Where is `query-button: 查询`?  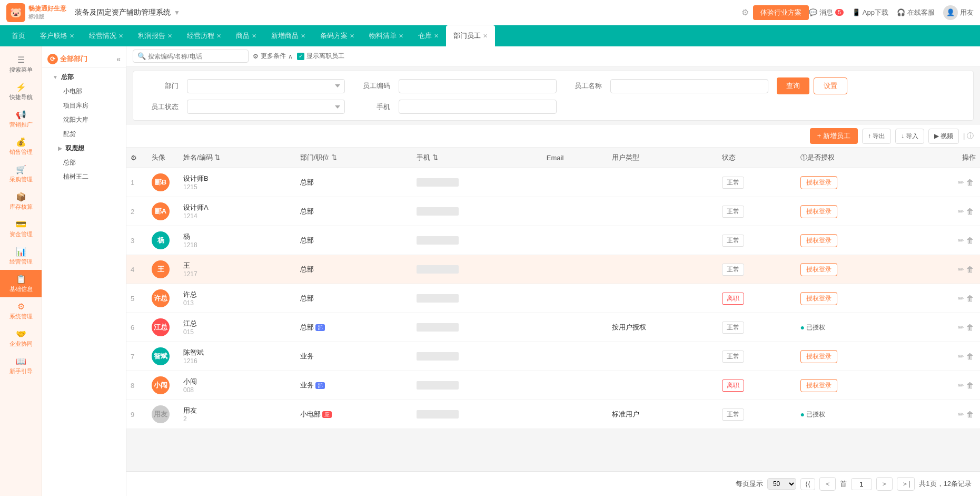 query-button: 查询 is located at coordinates (793, 86).